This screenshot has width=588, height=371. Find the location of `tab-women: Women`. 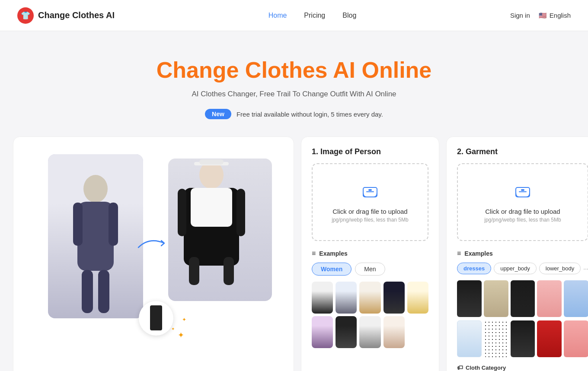

tab-women: Women is located at coordinates (332, 269).